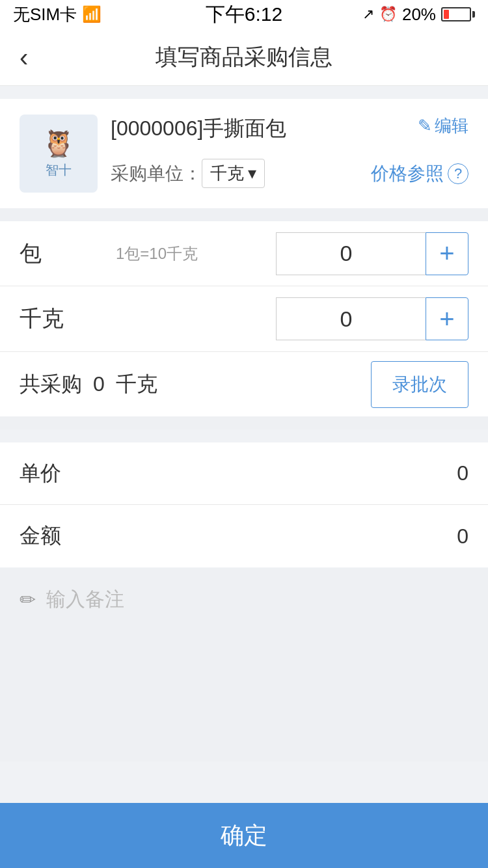 This screenshot has height=868, width=488. I want to click on amount-label: 金额, so click(238, 536).